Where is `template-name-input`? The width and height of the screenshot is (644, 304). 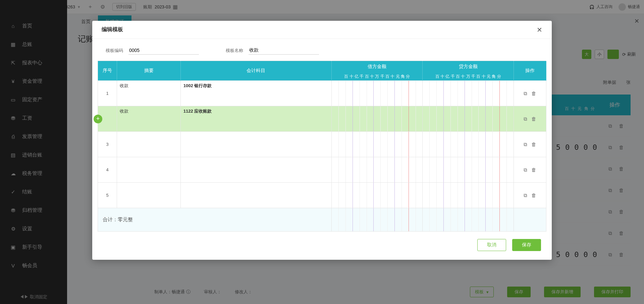 template-name-input is located at coordinates (284, 50).